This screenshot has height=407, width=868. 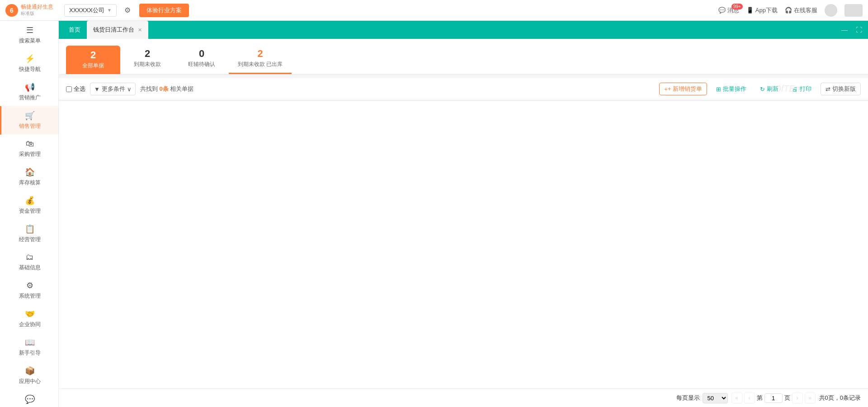 What do you see at coordinates (80, 89) in the screenshot?
I see `select-all-label: 全选` at bounding box center [80, 89].